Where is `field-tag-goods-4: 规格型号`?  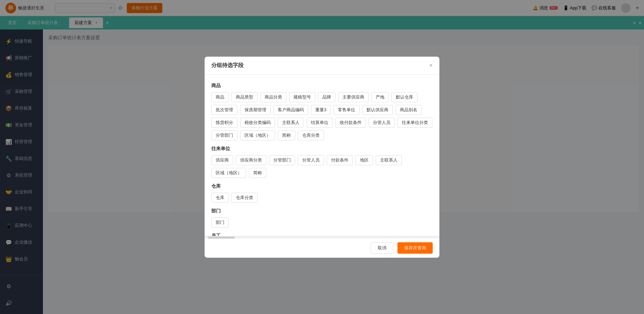 field-tag-goods-4: 规格型号 is located at coordinates (302, 97).